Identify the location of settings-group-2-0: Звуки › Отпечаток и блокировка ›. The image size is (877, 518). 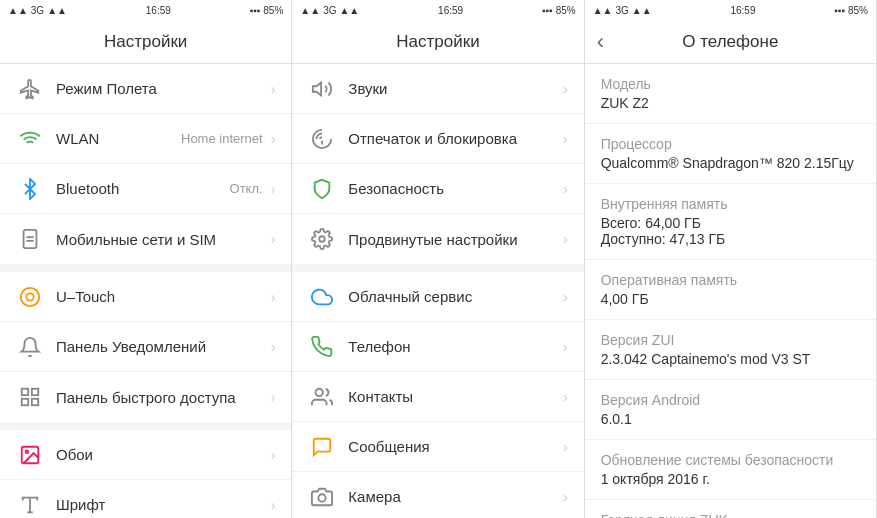
(438, 164).